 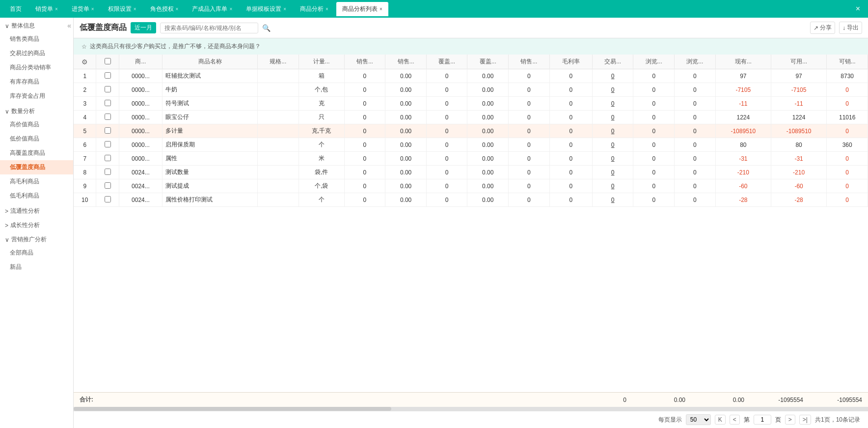 What do you see at coordinates (805, 420) in the screenshot?
I see `last-page-button: >|` at bounding box center [805, 420].